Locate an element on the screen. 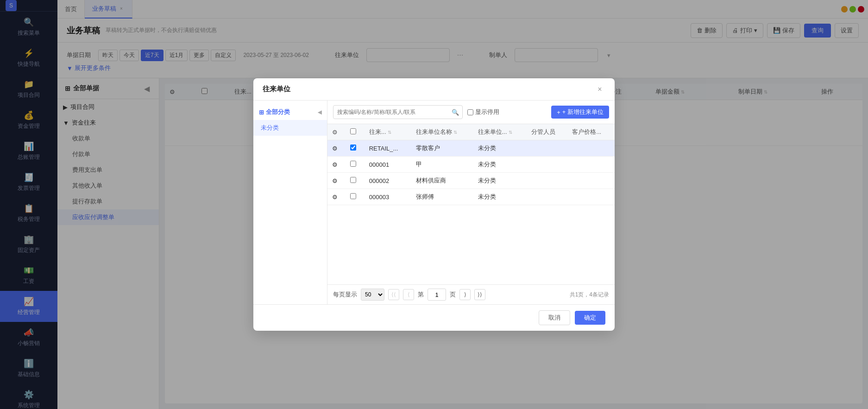  page-next-btn: ⟩ is located at coordinates (465, 295).